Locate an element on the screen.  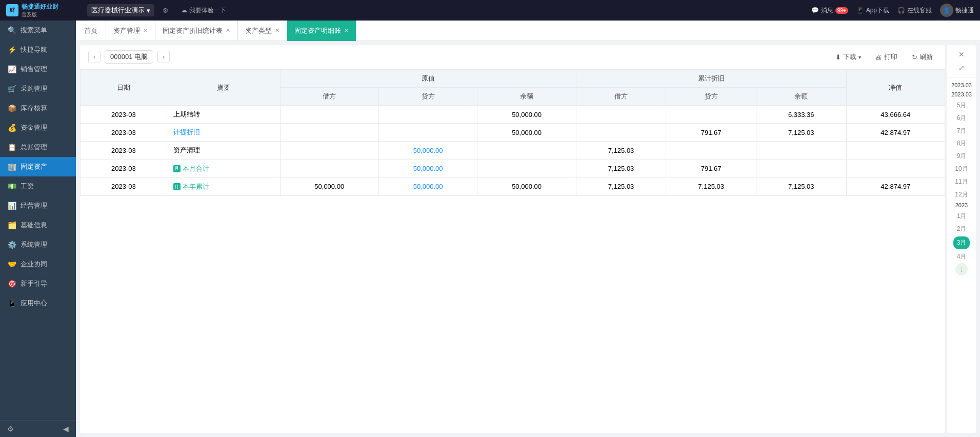
th-original-value: 原值 is located at coordinates (428, 79).